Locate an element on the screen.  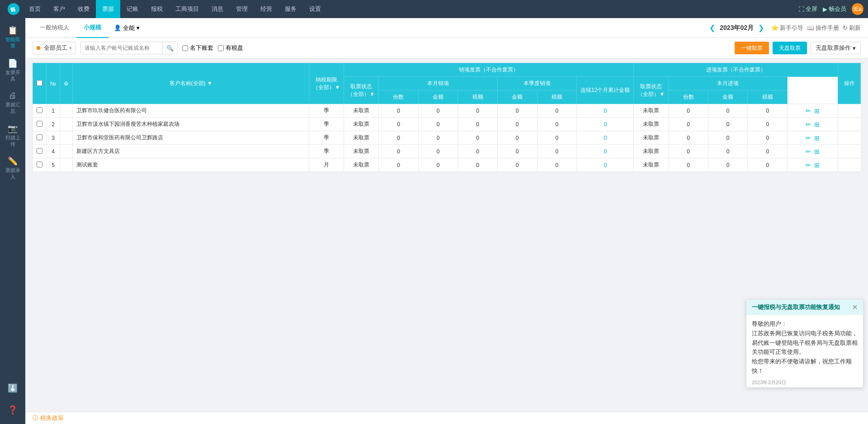
tax-disk-checkbox is located at coordinates (221, 48).